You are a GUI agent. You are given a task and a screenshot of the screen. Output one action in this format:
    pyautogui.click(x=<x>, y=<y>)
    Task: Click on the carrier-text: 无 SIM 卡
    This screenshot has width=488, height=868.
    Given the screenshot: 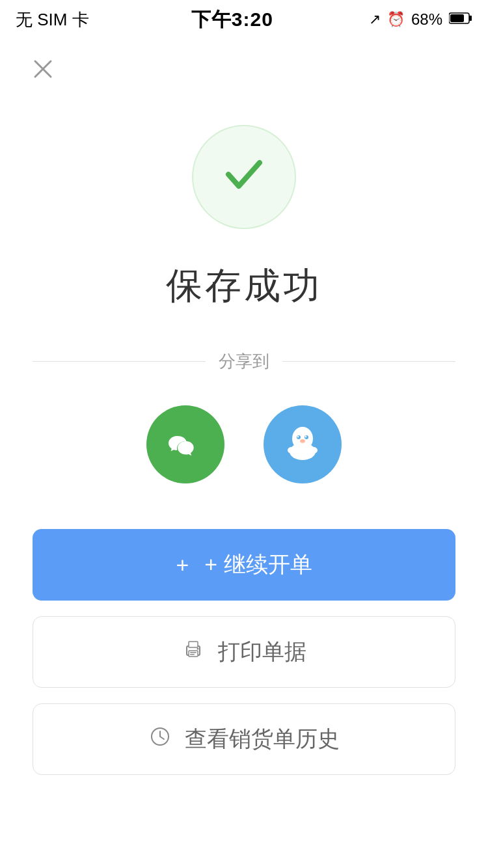 What is the action you would take?
    pyautogui.click(x=52, y=20)
    